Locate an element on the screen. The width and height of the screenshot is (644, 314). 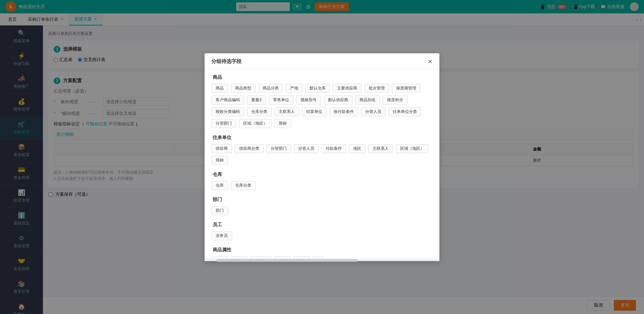
modal-close-button: ✕ is located at coordinates (430, 62).